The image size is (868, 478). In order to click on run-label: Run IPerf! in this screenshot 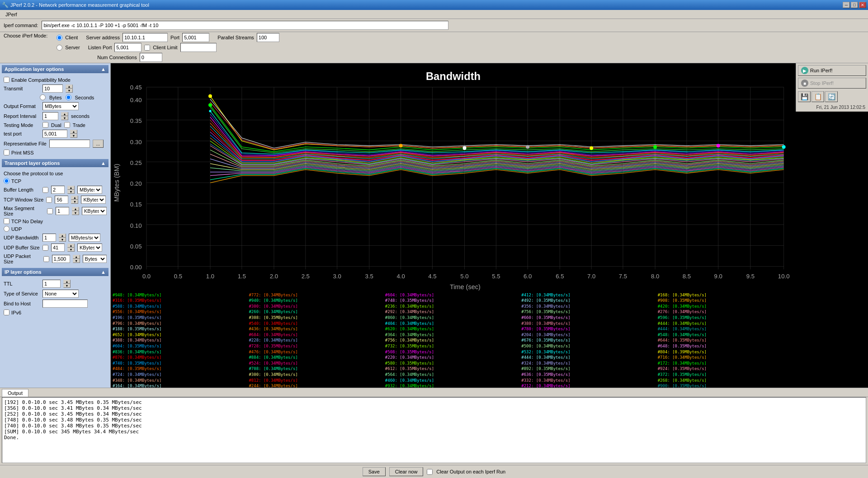, I will do `click(821, 70)`.